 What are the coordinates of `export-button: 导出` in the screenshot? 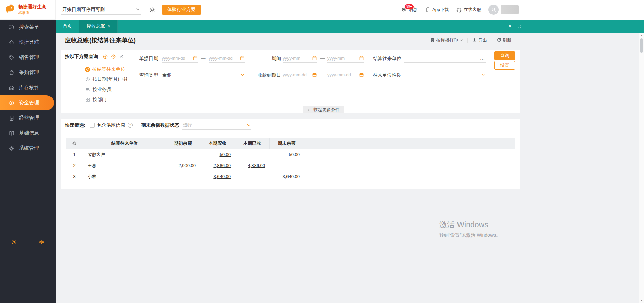 It's located at (479, 40).